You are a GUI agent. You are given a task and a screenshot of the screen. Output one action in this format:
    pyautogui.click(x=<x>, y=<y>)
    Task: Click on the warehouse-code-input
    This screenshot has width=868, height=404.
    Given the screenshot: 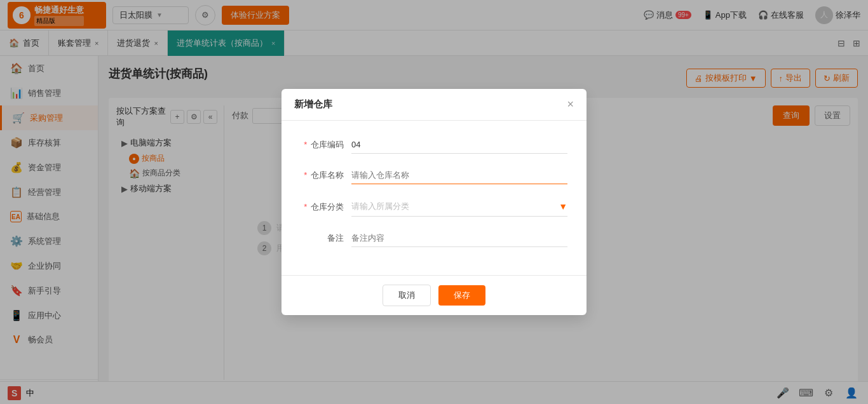 What is the action you would take?
    pyautogui.click(x=459, y=145)
    